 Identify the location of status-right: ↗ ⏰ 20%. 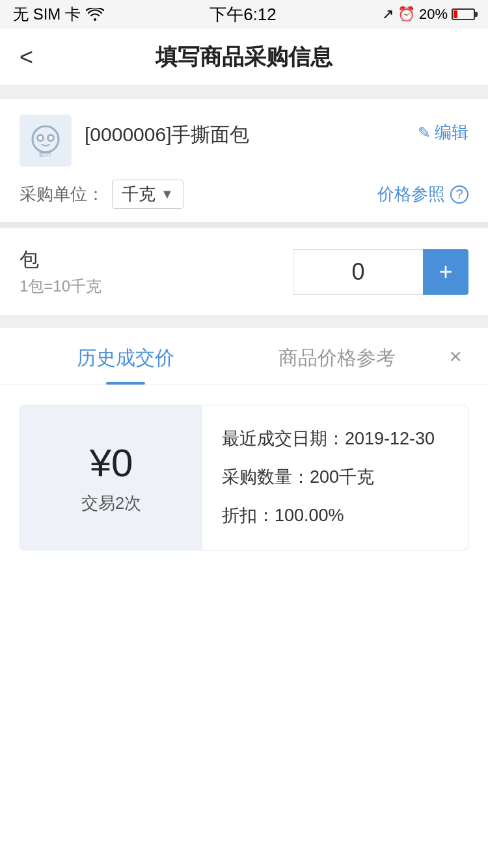
(428, 14).